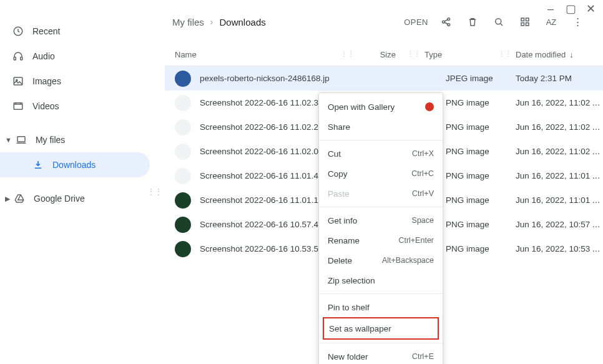 This screenshot has height=364, width=603. What do you see at coordinates (381, 174) in the screenshot?
I see `menu-copy: CopyCtrl+C` at bounding box center [381, 174].